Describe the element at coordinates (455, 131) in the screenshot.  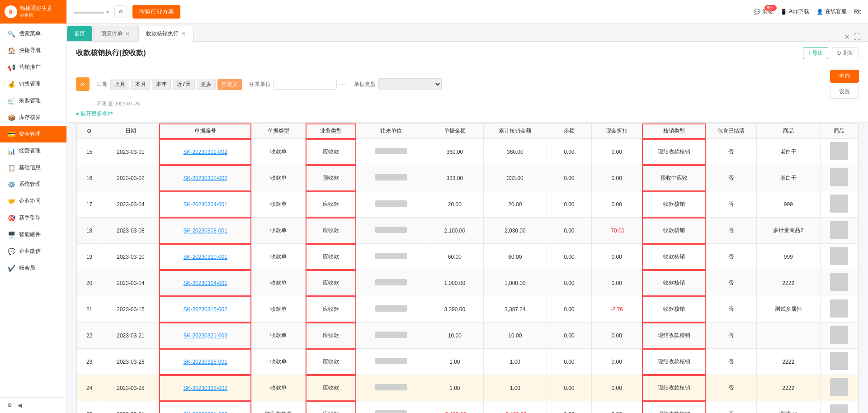
I see `th-amount: 单据金额` at that location.